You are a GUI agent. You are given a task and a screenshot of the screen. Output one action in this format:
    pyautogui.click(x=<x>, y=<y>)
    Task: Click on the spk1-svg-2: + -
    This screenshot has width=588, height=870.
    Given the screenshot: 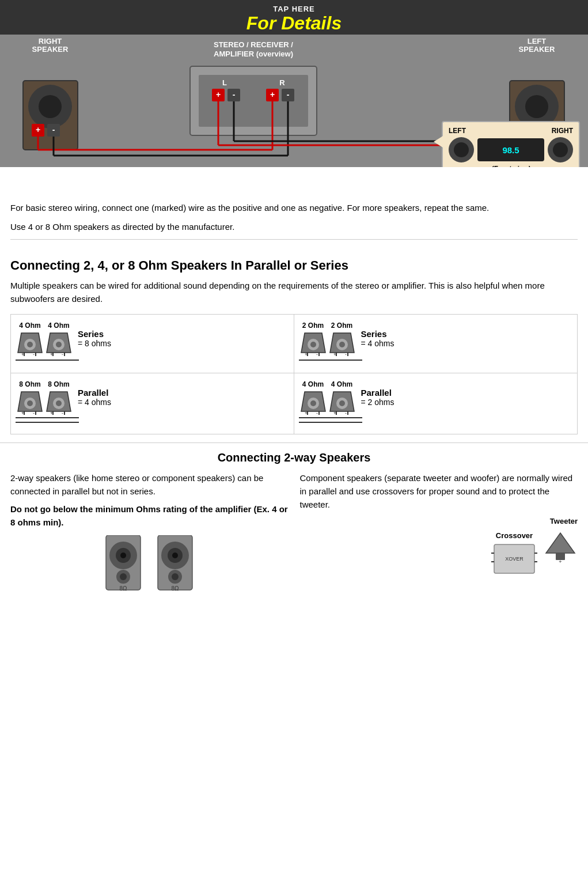 What is the action you would take?
    pyautogui.click(x=30, y=402)
    